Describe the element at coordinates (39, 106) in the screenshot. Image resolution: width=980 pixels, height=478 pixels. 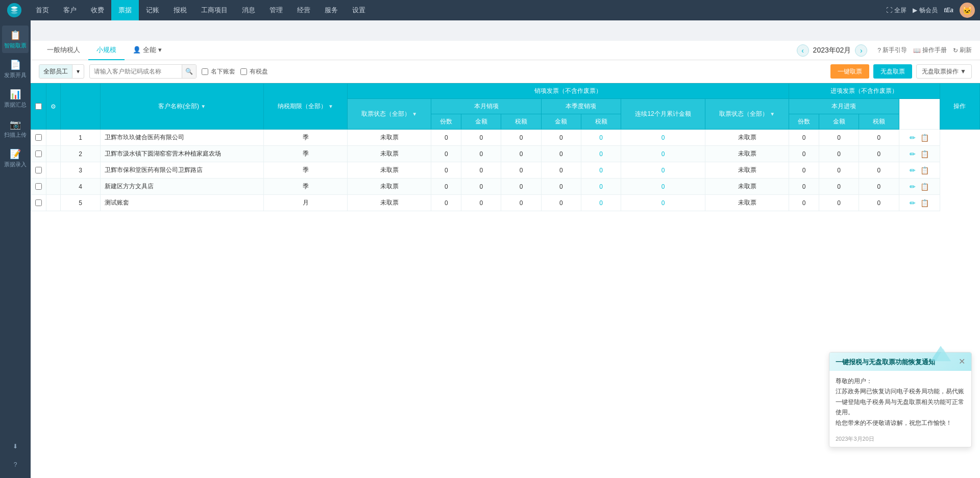
I see `select-all-checkbox` at that location.